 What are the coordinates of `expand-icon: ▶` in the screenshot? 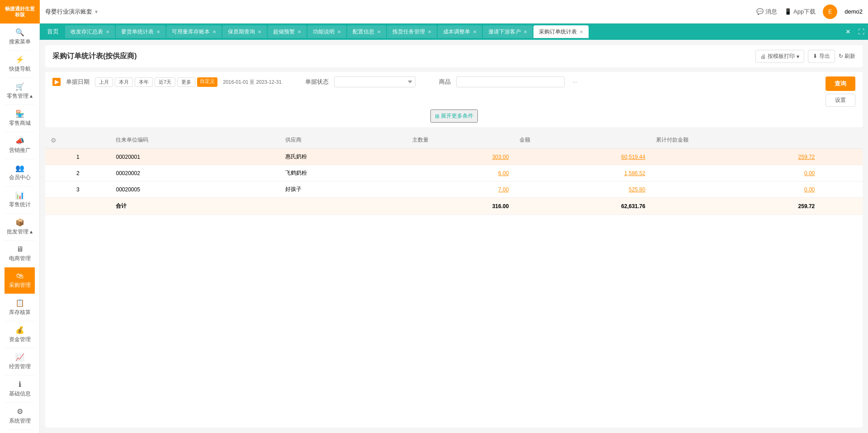 It's located at (57, 82).